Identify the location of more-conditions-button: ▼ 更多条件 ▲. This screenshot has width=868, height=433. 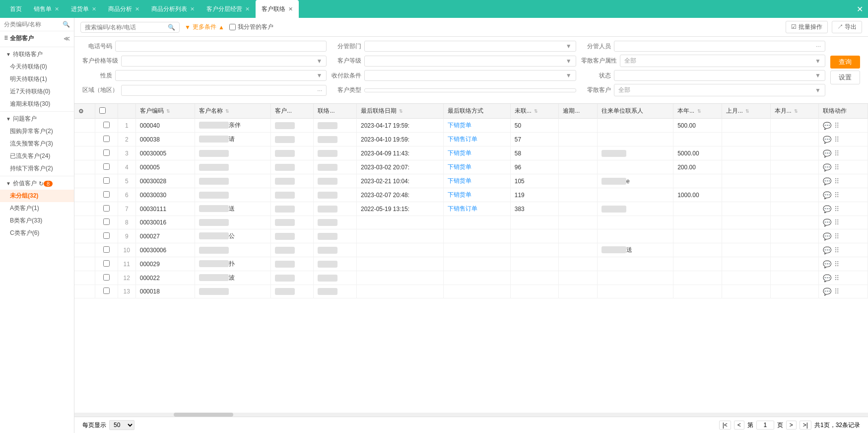
(204, 27).